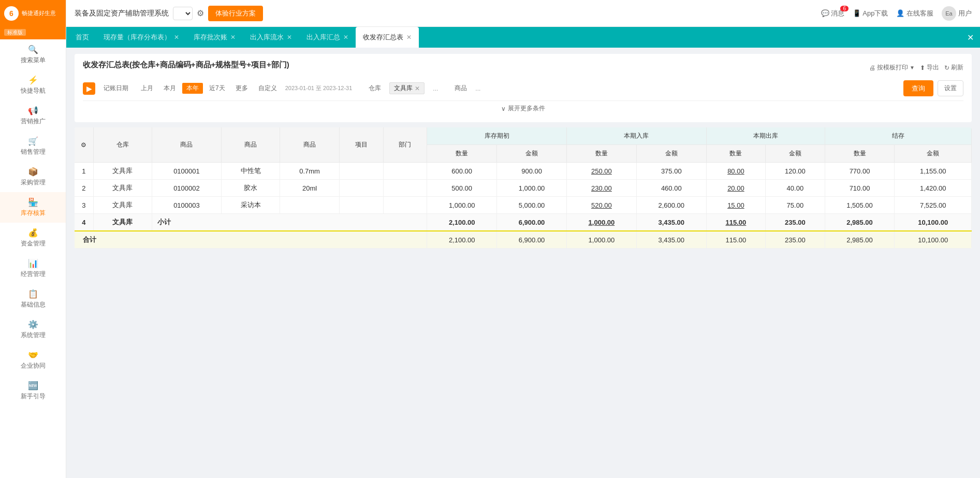  Describe the element at coordinates (33, 360) in the screenshot. I see `sidebar-item-enterprise: 🤝企业协同` at that location.